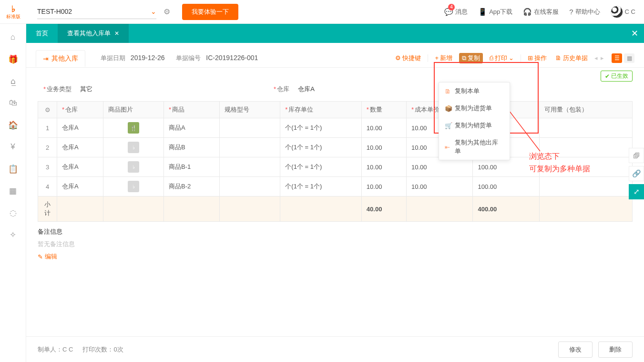 This screenshot has width=644, height=362. What do you see at coordinates (93, 33) in the screenshot?
I see `tab-current: 查看其他入库单 ✕` at bounding box center [93, 33].